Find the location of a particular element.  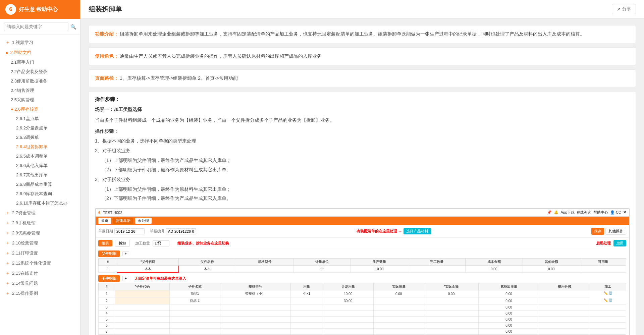

sidebar-item-sales: 2.4销售管理 is located at coordinates (40, 91).